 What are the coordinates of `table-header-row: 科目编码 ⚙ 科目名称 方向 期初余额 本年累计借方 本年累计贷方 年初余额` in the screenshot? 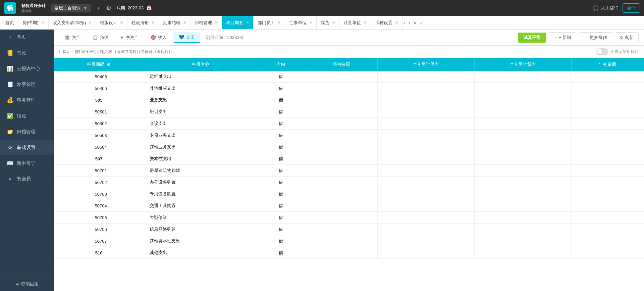 It's located at (349, 64).